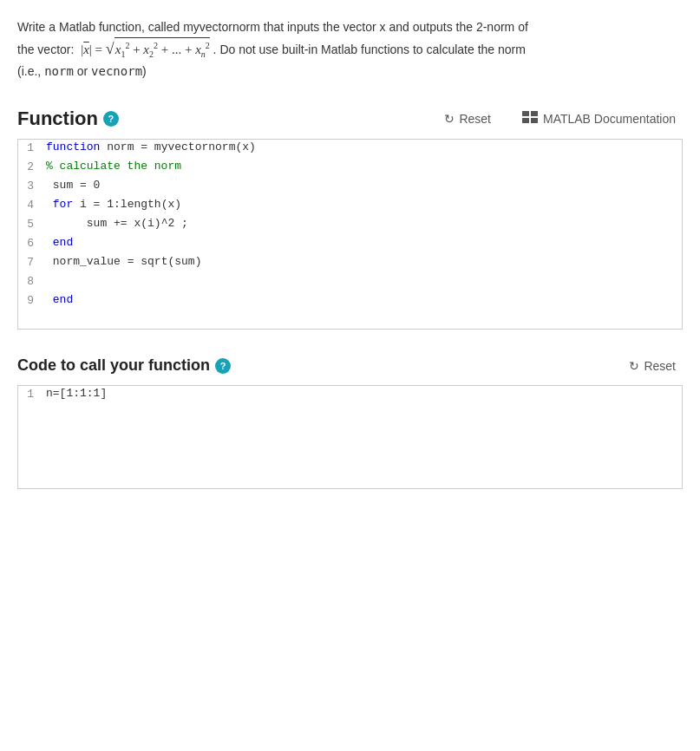 This screenshot has height=751, width=700. What do you see at coordinates (350, 168) in the screenshot?
I see `code-line-2: 2 % calculate the norm` at bounding box center [350, 168].